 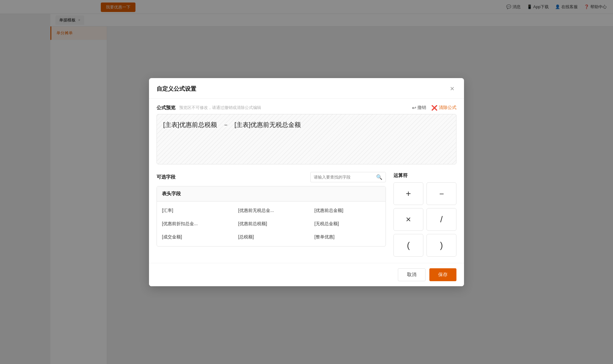 What do you see at coordinates (408, 245) in the screenshot?
I see `operator-left-paren: (` at bounding box center [408, 245].